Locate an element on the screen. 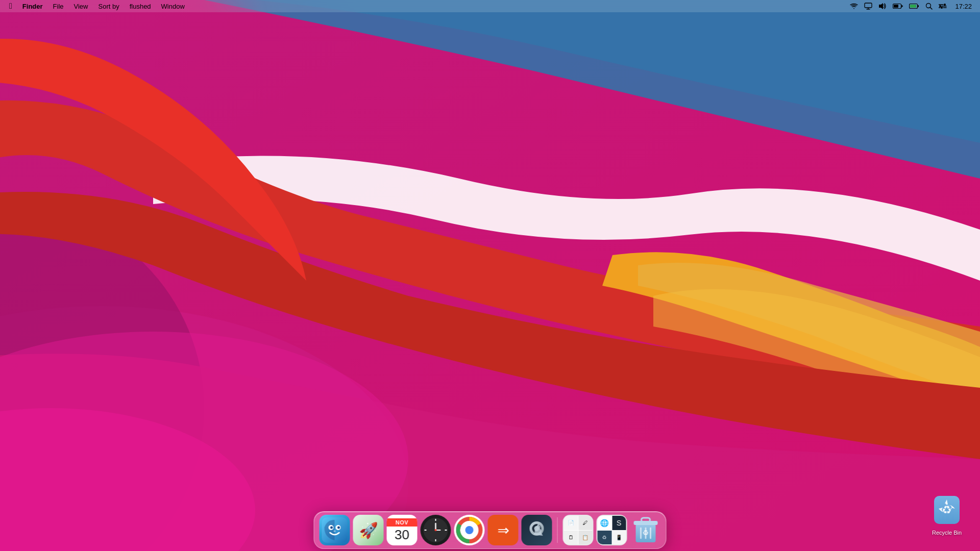 The height and width of the screenshot is (551, 980). menu-view: View is located at coordinates (81, 6).